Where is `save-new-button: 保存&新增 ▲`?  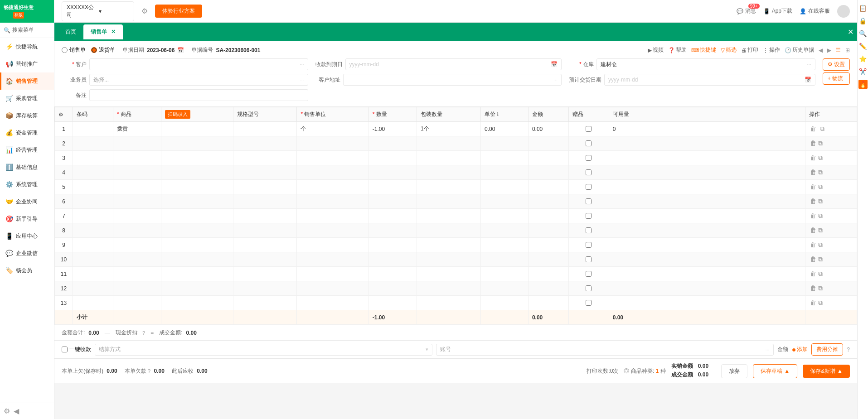
save-new-button: 保存&新增 ▲ is located at coordinates (826, 371).